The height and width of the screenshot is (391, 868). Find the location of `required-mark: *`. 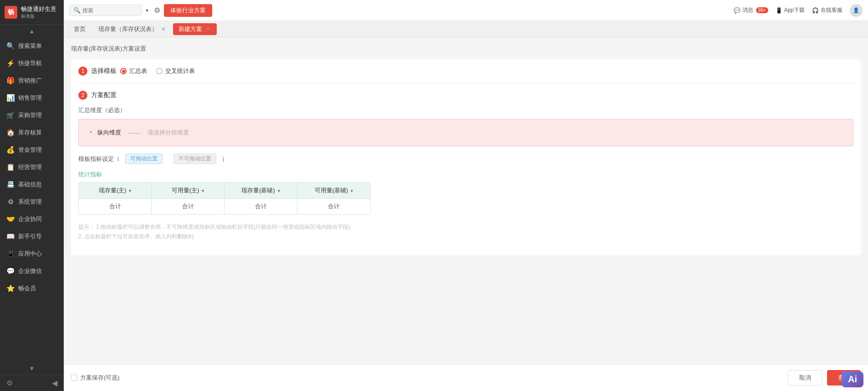

required-mark: * is located at coordinates (91, 133).